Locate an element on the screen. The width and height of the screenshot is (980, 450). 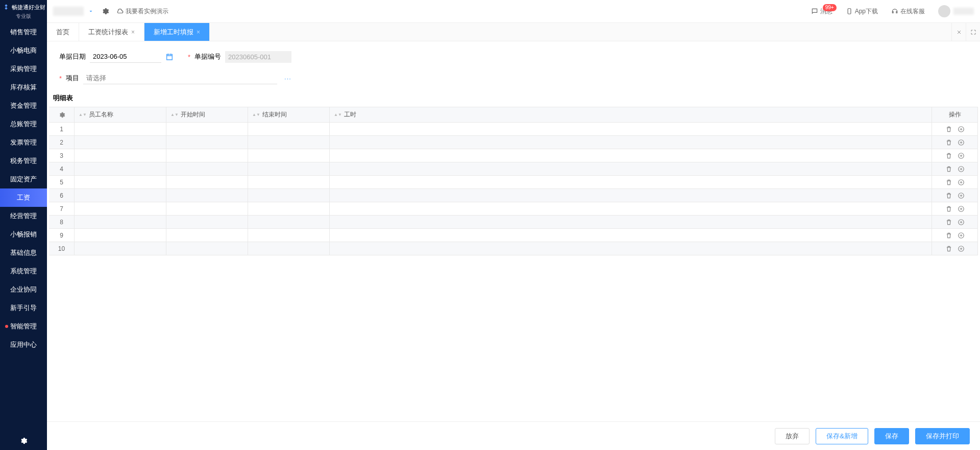
messages-button: 消息 99+ is located at coordinates (822, 11).